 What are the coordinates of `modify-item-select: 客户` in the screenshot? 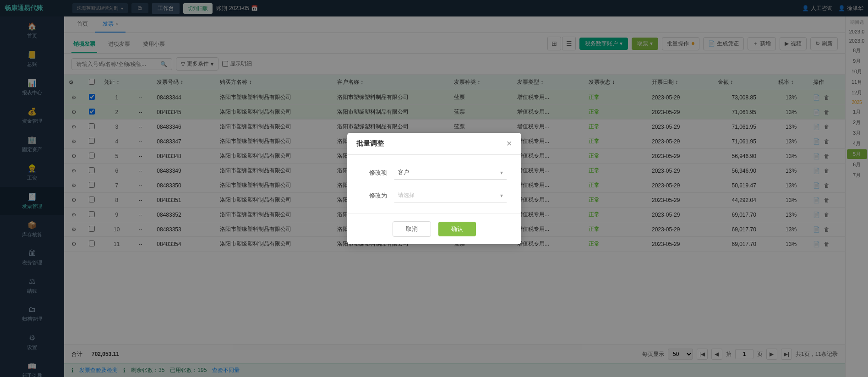 It's located at (451, 173).